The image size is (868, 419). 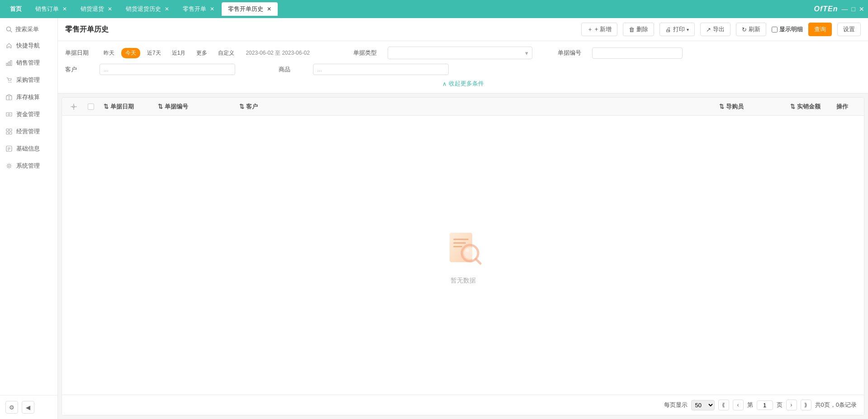 What do you see at coordinates (862, 9) in the screenshot?
I see `window-close-btn: ✕` at bounding box center [862, 9].